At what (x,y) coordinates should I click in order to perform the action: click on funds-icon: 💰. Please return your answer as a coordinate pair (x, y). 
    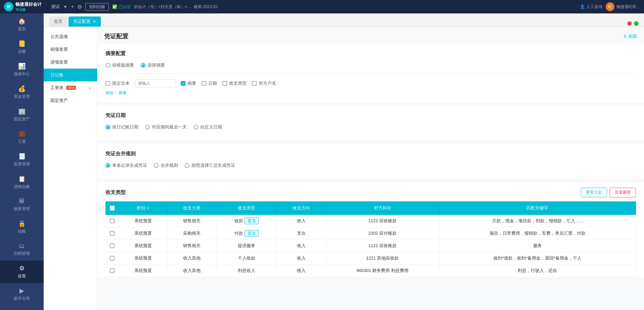
    Looking at the image, I should click on (22, 89).